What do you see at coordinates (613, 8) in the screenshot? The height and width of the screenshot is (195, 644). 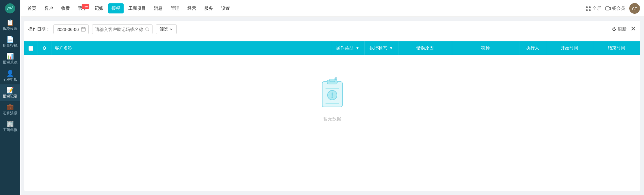 I see `topnav-right: 全屏 畅会员 CE` at bounding box center [613, 8].